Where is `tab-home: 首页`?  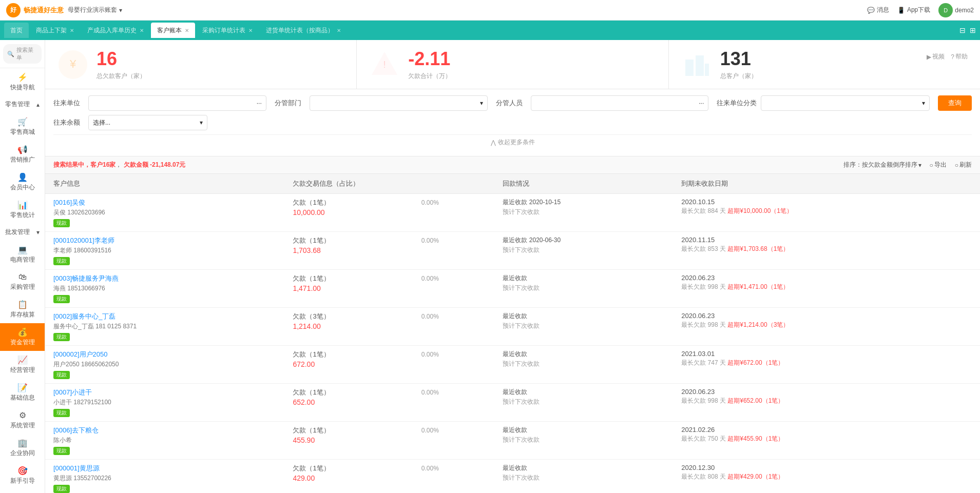
tab-home: 首页 is located at coordinates (16, 30).